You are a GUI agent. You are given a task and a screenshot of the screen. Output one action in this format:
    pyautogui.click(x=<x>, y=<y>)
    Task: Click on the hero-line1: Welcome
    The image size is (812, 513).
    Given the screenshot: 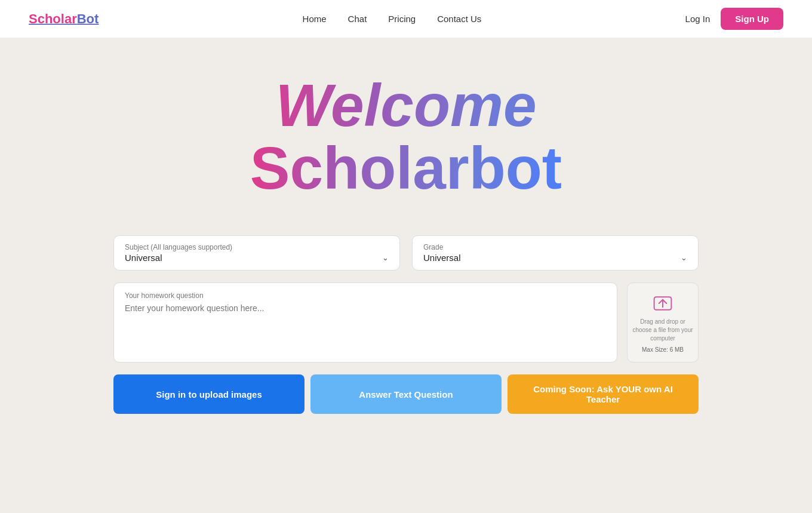 What is the action you would take?
    pyautogui.click(x=406, y=105)
    